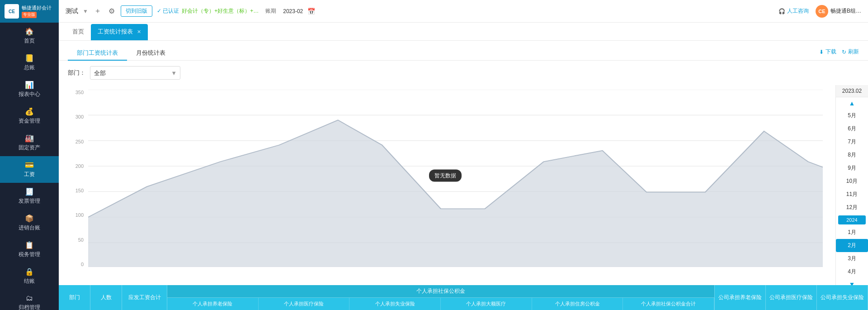  What do you see at coordinates (852, 272) in the screenshot?
I see `date-month-4: 4月` at bounding box center [852, 272].